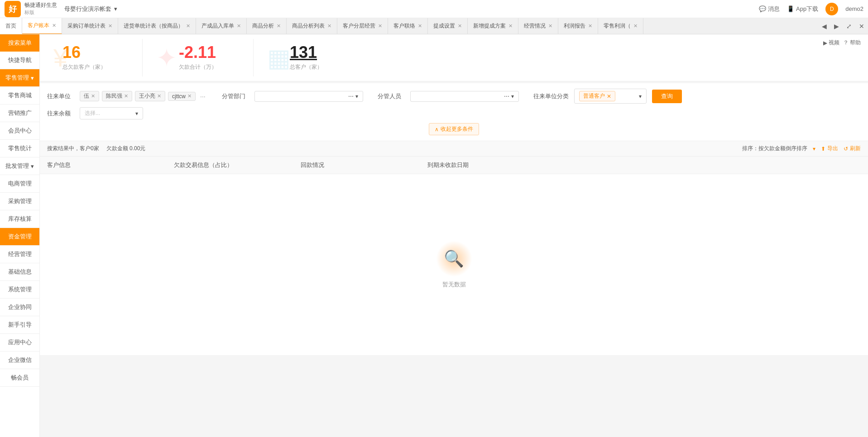 The height and width of the screenshot is (437, 868). I want to click on tag-wu-close: ✕, so click(93, 96).